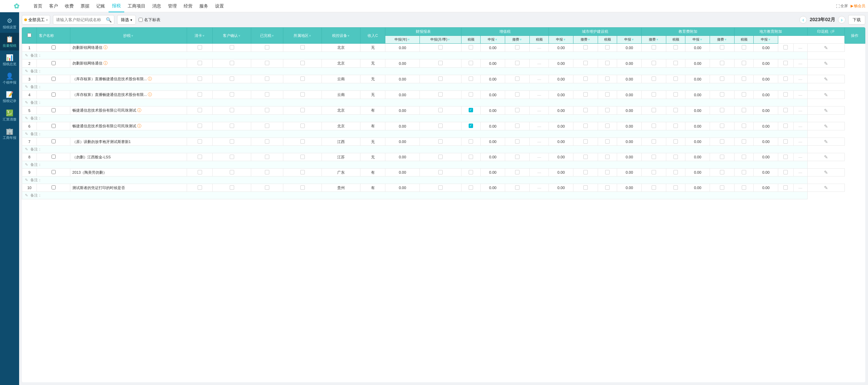 This screenshot has width=868, height=385. What do you see at coordinates (36, 20) in the screenshot?
I see `employee-filter: 全部员工 ▾` at bounding box center [36, 20].